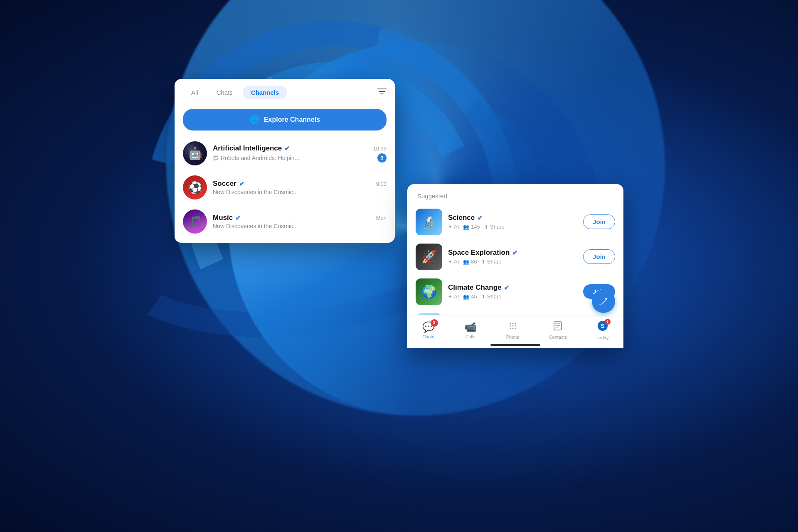 The width and height of the screenshot is (798, 532). What do you see at coordinates (513, 297) in the screenshot?
I see `suggested-meta-climate: ✦ AI 👥 45 ⬆ Share` at bounding box center [513, 297].